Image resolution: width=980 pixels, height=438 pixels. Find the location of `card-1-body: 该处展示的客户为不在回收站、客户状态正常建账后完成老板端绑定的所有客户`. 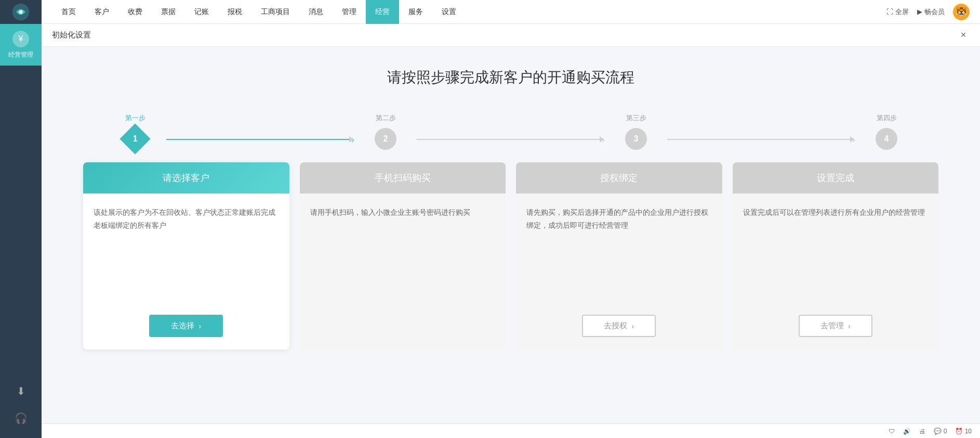

card-1-body: 该处展示的客户为不在回收站、客户状态正常建账后完成老板端绑定的所有客户 is located at coordinates (186, 250).